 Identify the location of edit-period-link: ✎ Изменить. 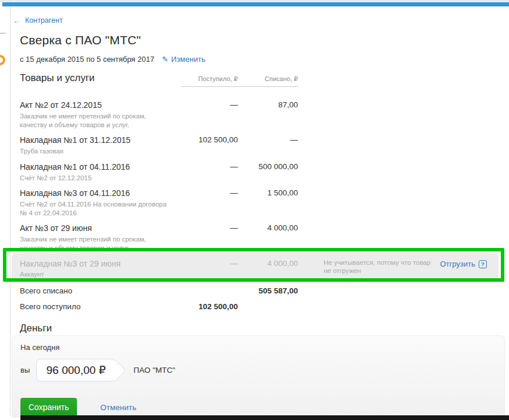
(184, 60).